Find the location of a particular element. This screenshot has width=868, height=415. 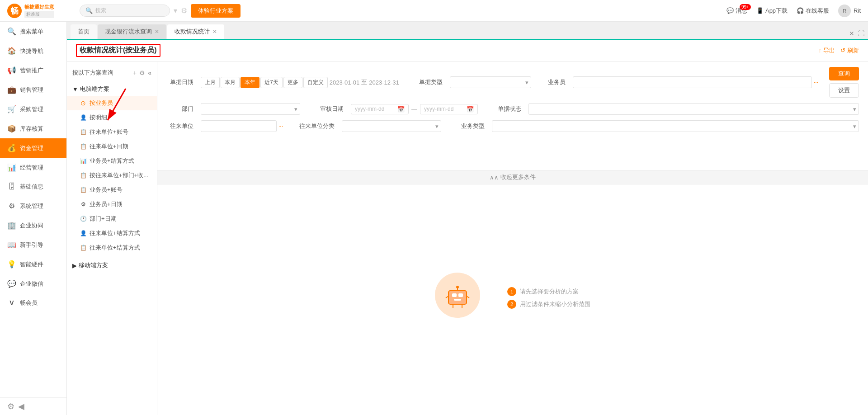

scheme-item-dept-date: 🕐 部门+日期 is located at coordinates (112, 219).